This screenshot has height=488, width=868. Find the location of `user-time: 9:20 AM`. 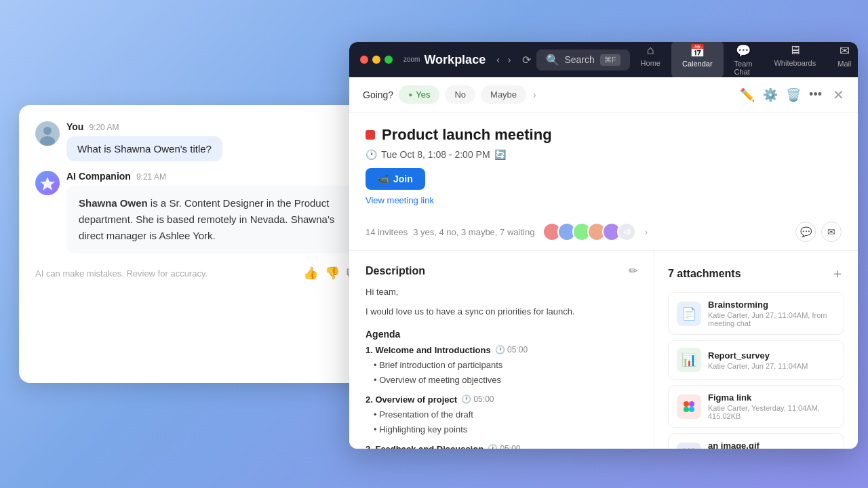

user-time: 9:20 AM is located at coordinates (104, 127).